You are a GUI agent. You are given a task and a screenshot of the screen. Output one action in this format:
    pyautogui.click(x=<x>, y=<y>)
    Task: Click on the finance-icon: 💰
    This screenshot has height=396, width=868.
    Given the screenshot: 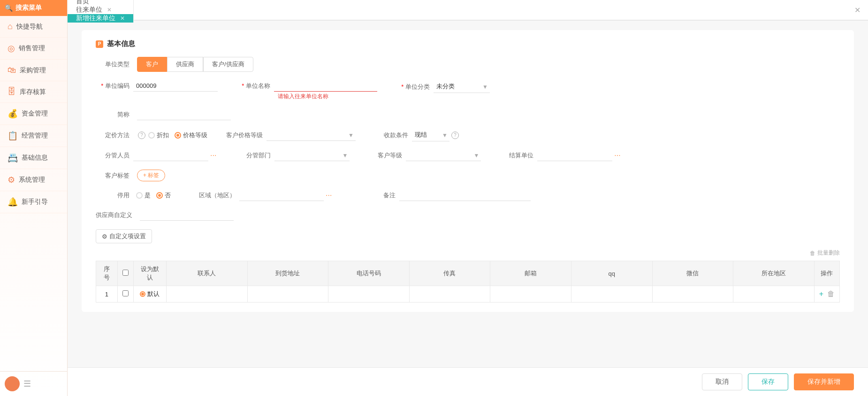 What is the action you would take?
    pyautogui.click(x=13, y=114)
    